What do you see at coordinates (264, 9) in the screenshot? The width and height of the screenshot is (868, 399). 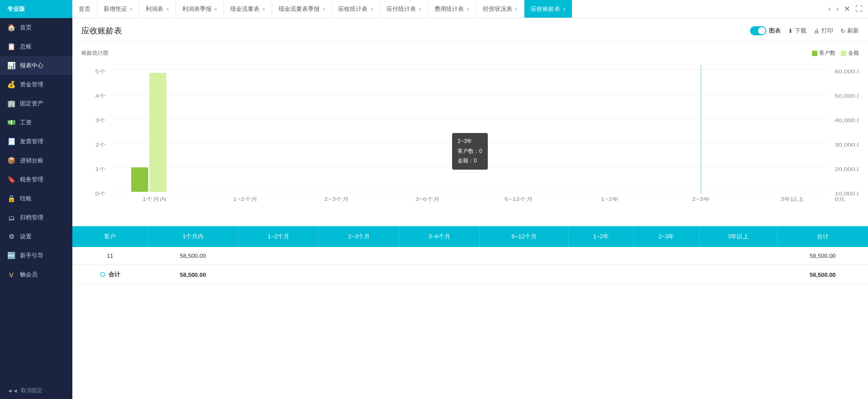 I see `tab-cashflow-close: ×` at bounding box center [264, 9].